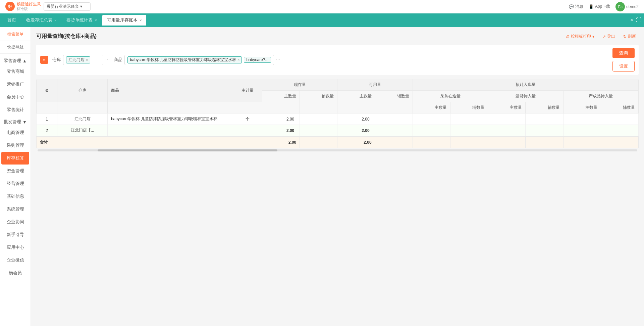  What do you see at coordinates (15, 158) in the screenshot?
I see `sidebar-item-inventory-check: 库存核算` at bounding box center [15, 158].